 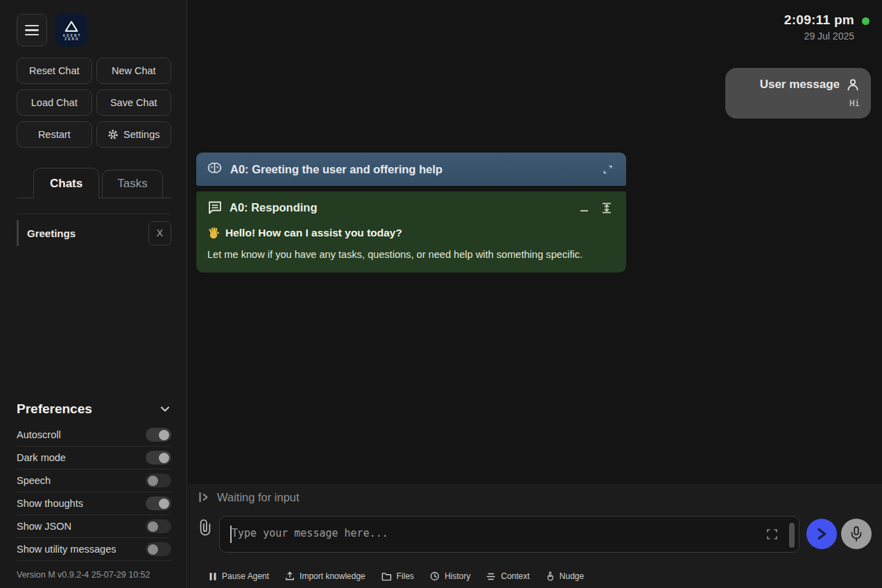 I want to click on connection-status-dot, so click(x=865, y=21).